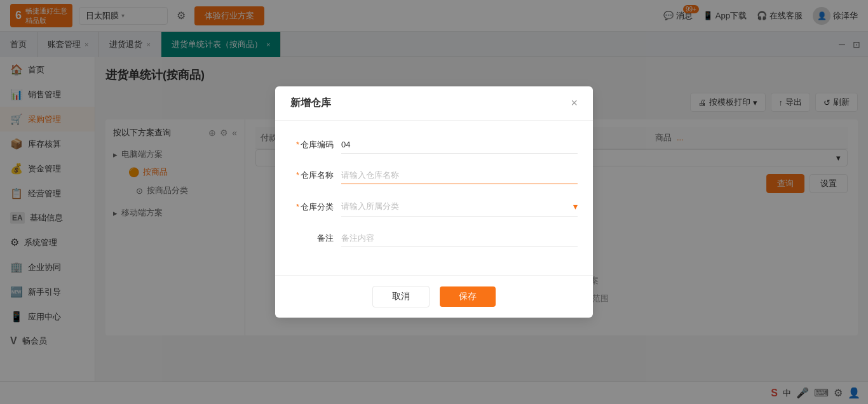 The width and height of the screenshot is (868, 404). What do you see at coordinates (468, 297) in the screenshot?
I see `save-button: 保存` at bounding box center [468, 297].